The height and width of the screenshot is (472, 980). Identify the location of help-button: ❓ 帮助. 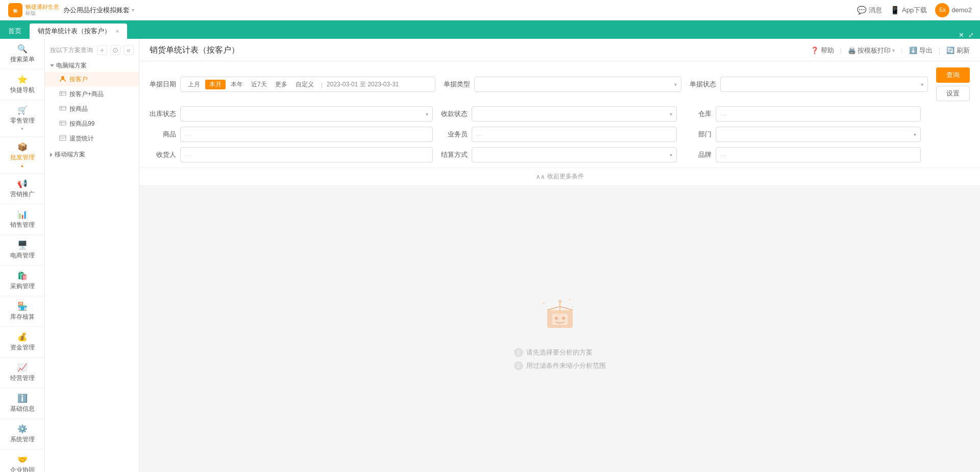
(822, 51).